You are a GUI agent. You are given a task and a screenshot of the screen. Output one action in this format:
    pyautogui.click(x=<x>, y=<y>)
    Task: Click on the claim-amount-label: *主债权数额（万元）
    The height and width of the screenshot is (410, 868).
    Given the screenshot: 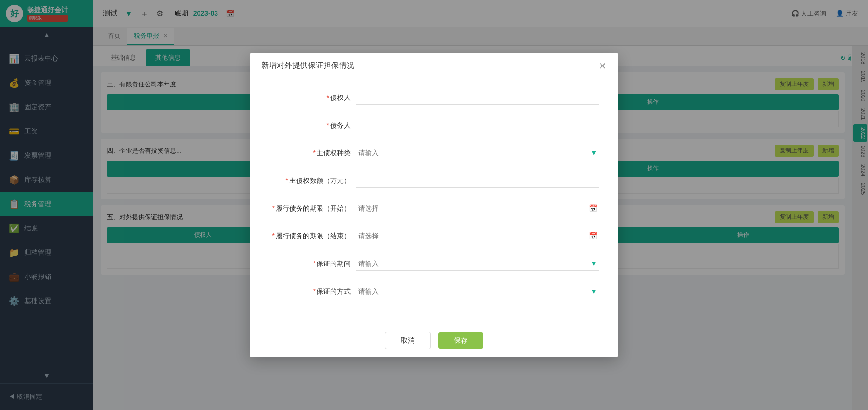 What is the action you would take?
    pyautogui.click(x=313, y=181)
    